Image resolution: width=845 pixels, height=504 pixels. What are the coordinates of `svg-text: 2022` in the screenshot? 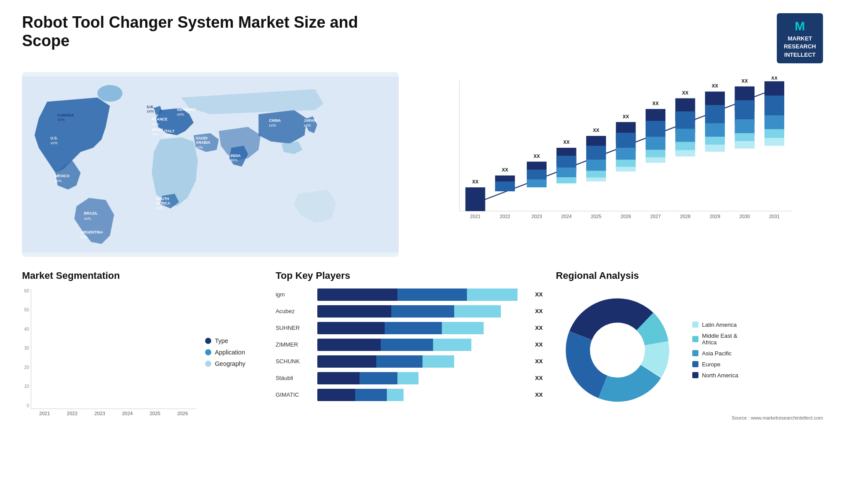 It's located at (505, 216).